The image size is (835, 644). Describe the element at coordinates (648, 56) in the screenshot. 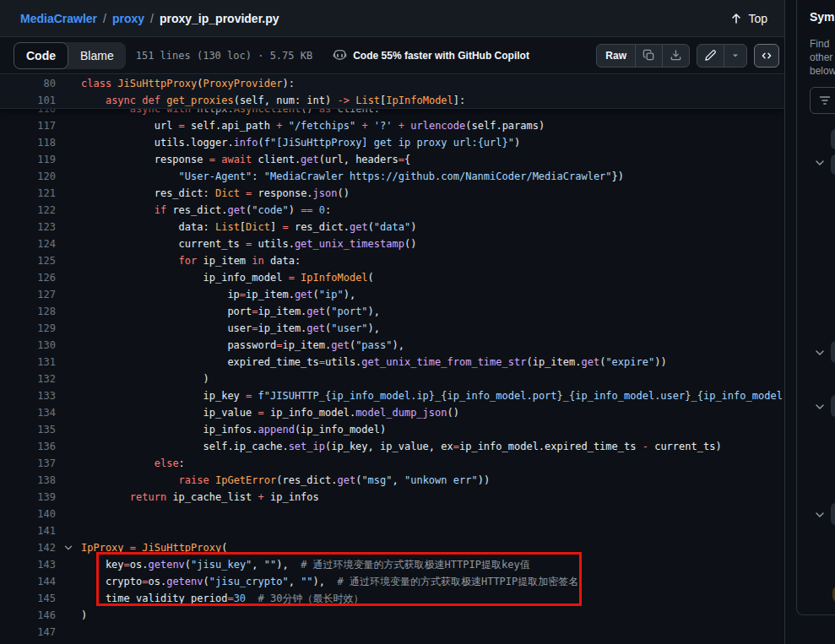

I see `copy-icon` at that location.